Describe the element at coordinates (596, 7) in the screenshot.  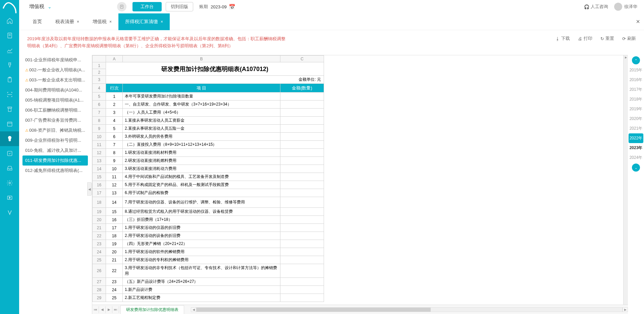
I see `consult-button: 🎧 人工咨询` at that location.